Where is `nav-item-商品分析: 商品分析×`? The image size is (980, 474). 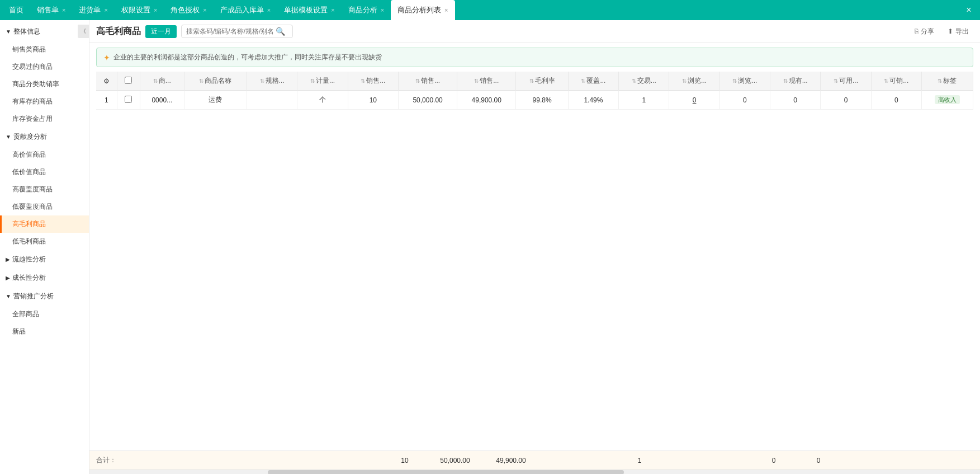 nav-item-商品分析: 商品分析× is located at coordinates (366, 10).